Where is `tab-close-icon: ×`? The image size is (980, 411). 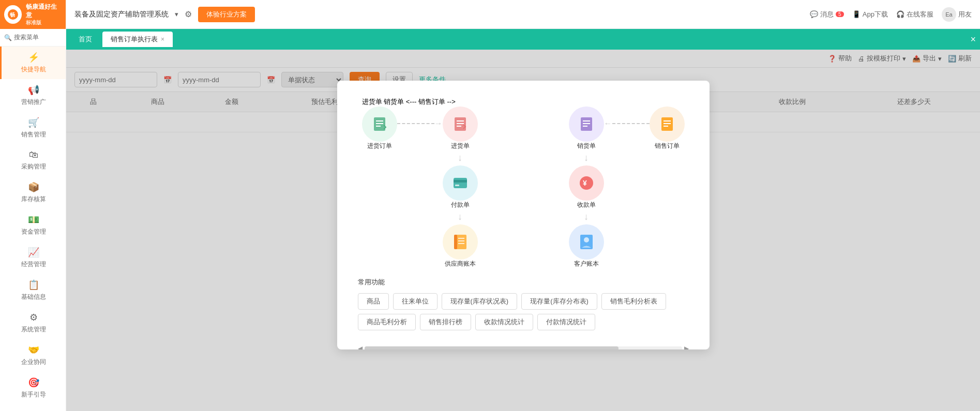
tab-close-icon: × is located at coordinates (162, 39).